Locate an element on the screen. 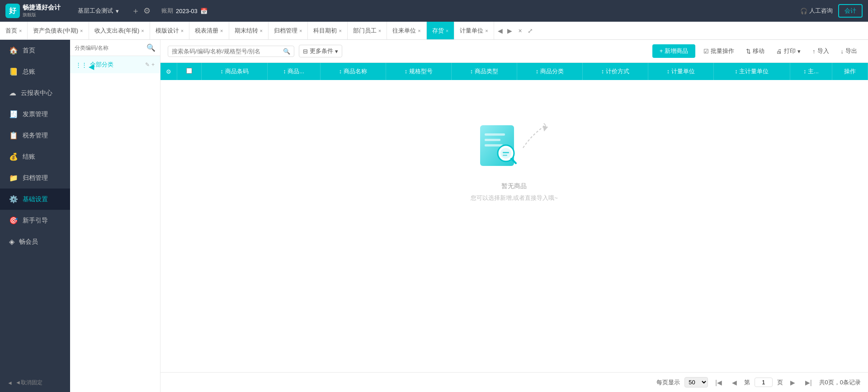 Image resolution: width=868 pixels, height=392 pixels. table-settings-icon: ⚙ is located at coordinates (169, 71).